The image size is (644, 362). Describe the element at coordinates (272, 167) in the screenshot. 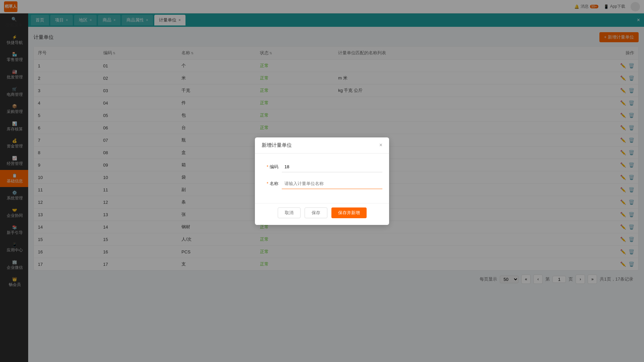

I see `code-label: 编码` at that location.